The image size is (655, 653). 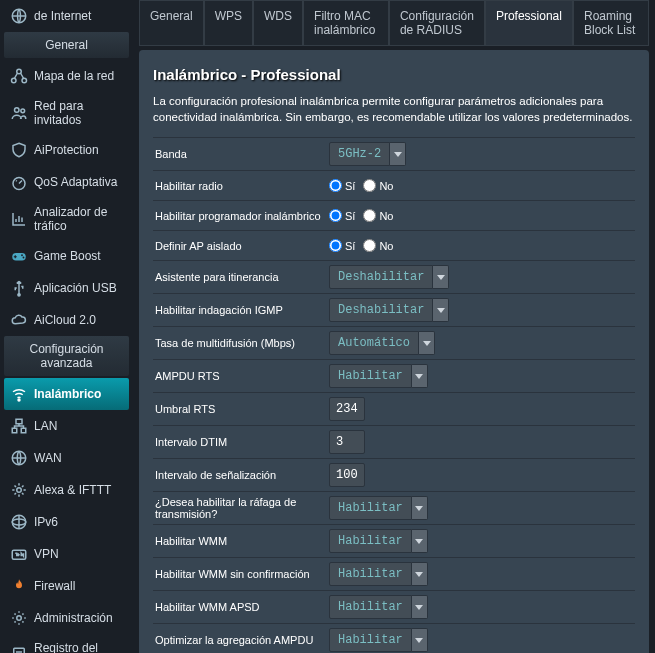 I want to click on network-map-icon, so click(x=19, y=76).